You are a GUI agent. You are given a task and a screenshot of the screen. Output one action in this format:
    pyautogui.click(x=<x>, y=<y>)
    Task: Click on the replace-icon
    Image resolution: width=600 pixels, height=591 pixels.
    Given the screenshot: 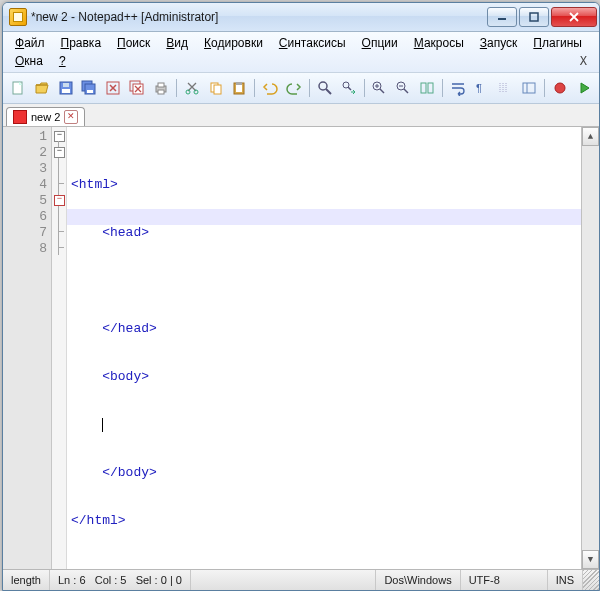 What is the action you would take?
    pyautogui.click(x=349, y=88)
    